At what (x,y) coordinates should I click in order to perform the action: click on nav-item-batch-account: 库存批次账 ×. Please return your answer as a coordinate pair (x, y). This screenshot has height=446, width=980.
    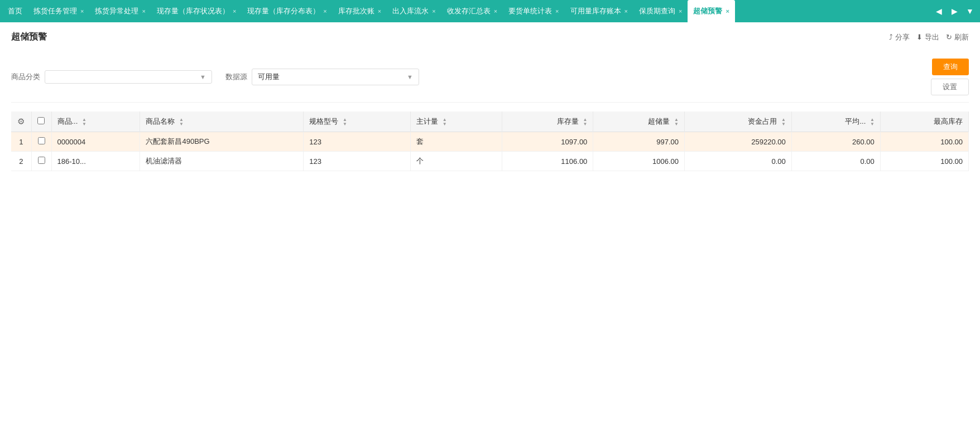
    Looking at the image, I should click on (359, 11).